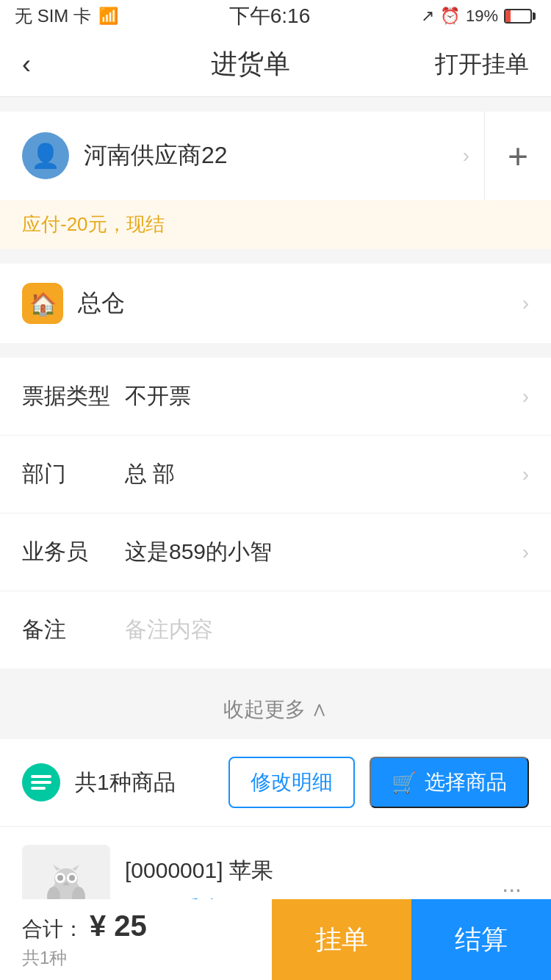 Image resolution: width=551 pixels, height=980 pixels. Describe the element at coordinates (177, 870) in the screenshot. I see `product-id: [0000001]` at that location.